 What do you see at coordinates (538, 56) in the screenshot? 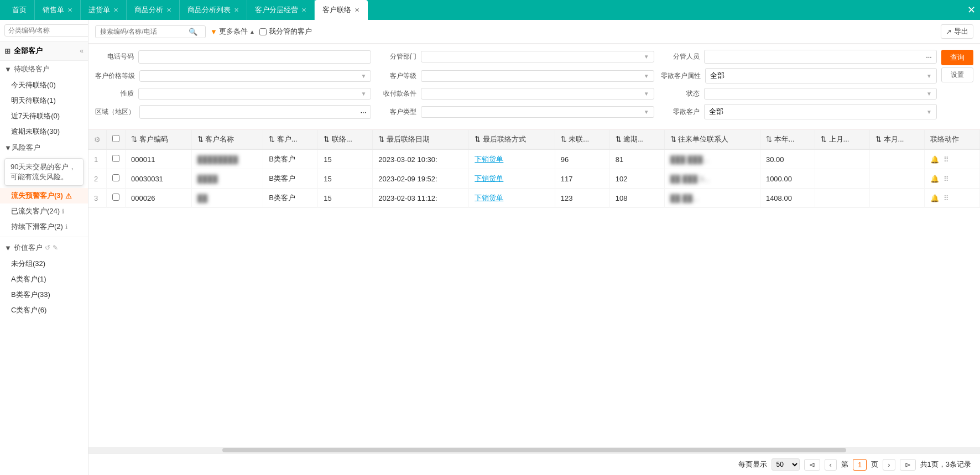
I see `filter-select-dept: ▼` at bounding box center [538, 56].